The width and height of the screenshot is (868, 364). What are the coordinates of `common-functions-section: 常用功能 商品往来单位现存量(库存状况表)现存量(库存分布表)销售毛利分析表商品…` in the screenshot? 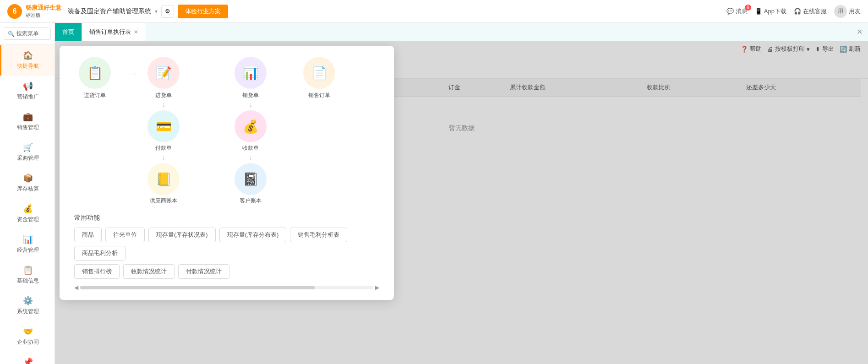 It's located at (227, 246).